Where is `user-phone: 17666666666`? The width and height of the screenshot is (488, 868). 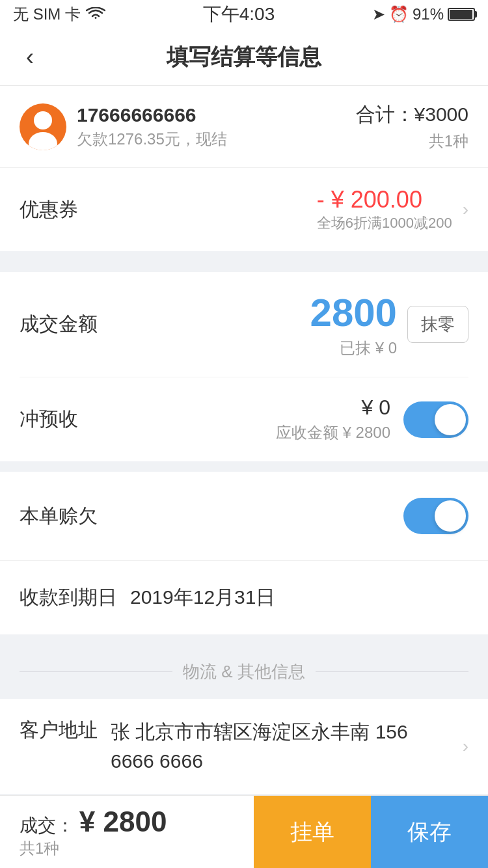
user-phone: 17666666666 is located at coordinates (152, 115).